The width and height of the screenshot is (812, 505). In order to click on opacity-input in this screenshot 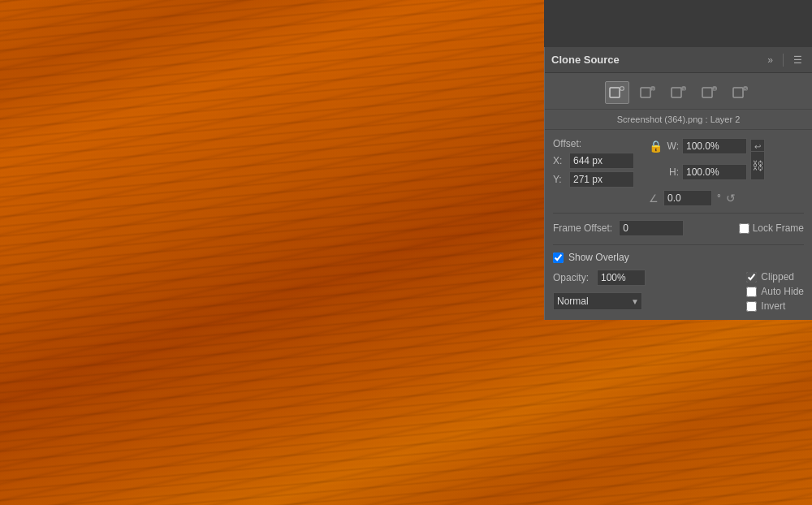, I will do `click(621, 278)`.